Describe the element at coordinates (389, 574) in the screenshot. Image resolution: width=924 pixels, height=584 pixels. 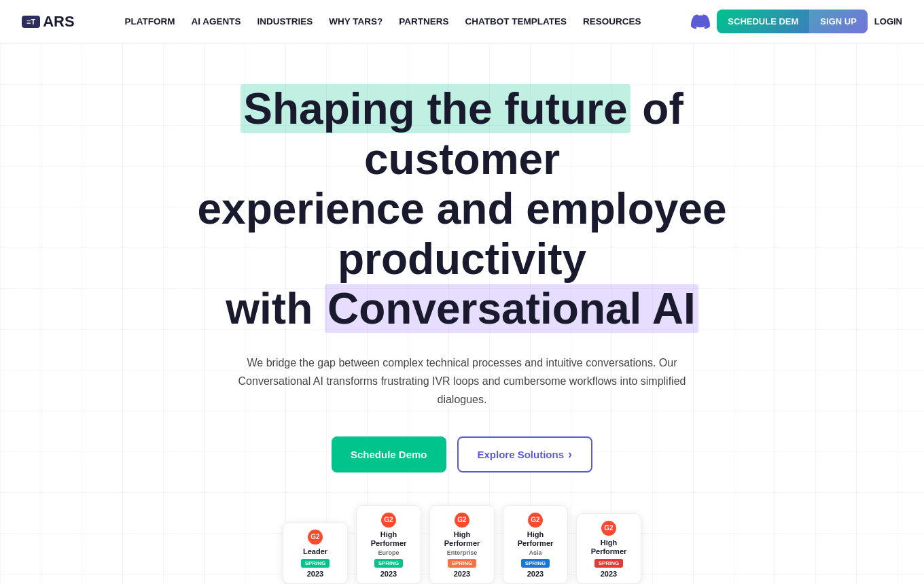
I see `badge-hp-europe-year: 2023` at that location.